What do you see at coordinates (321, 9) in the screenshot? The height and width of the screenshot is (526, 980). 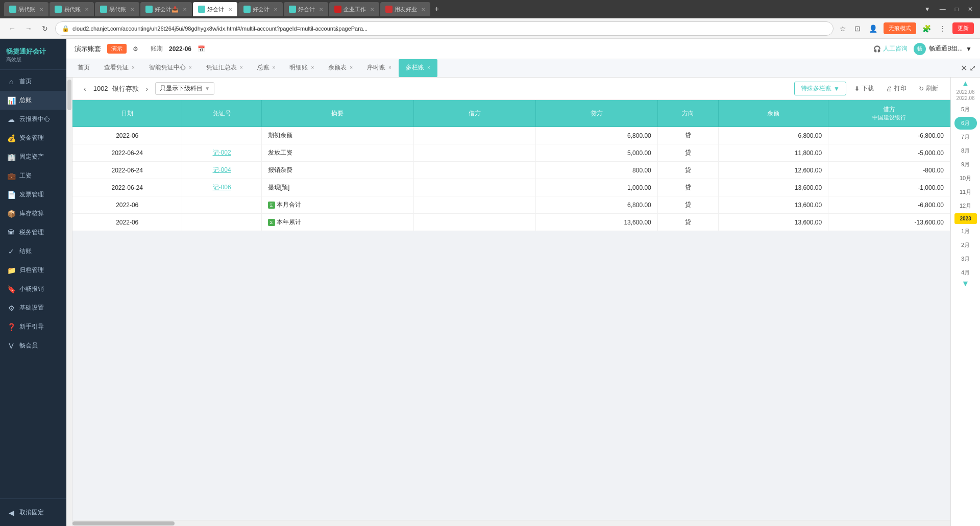 I see `tab-close-7: ✕` at bounding box center [321, 9].